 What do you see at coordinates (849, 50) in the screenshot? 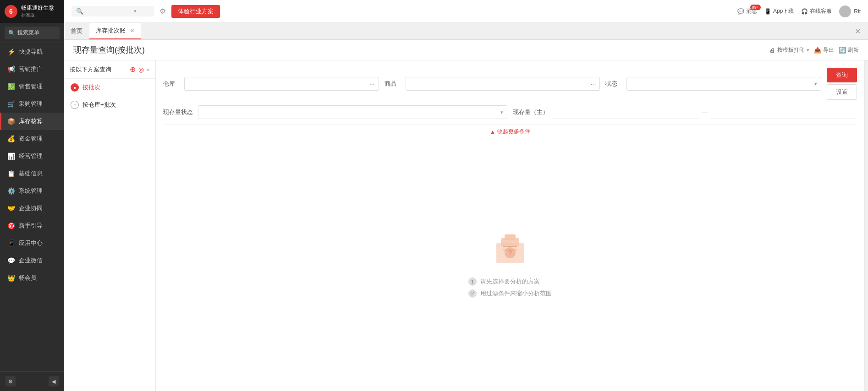
I see `refresh-button: 🔄 刷新` at bounding box center [849, 50].